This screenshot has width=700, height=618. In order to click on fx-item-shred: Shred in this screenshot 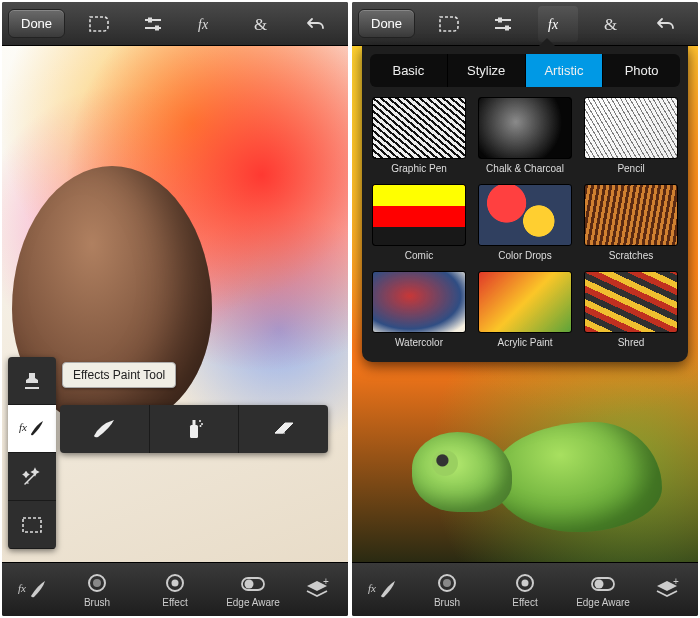, I will do `click(631, 310)`.